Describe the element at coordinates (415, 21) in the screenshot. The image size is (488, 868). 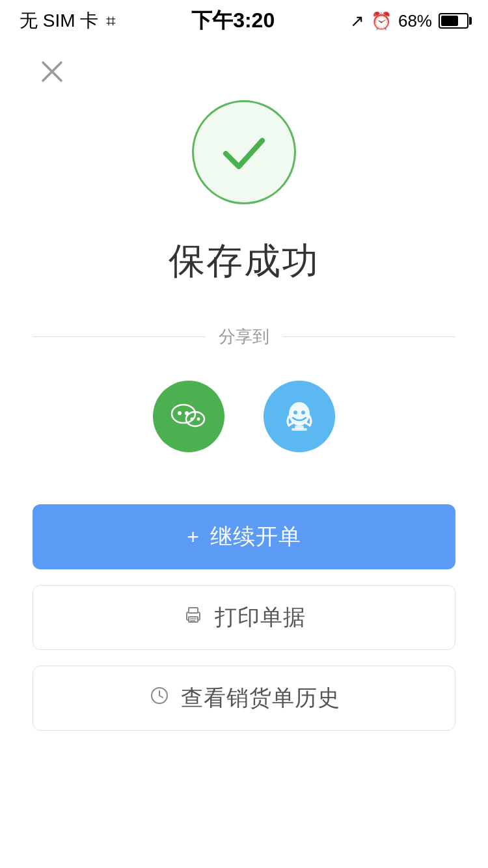
I see `battery-text: 68%` at that location.